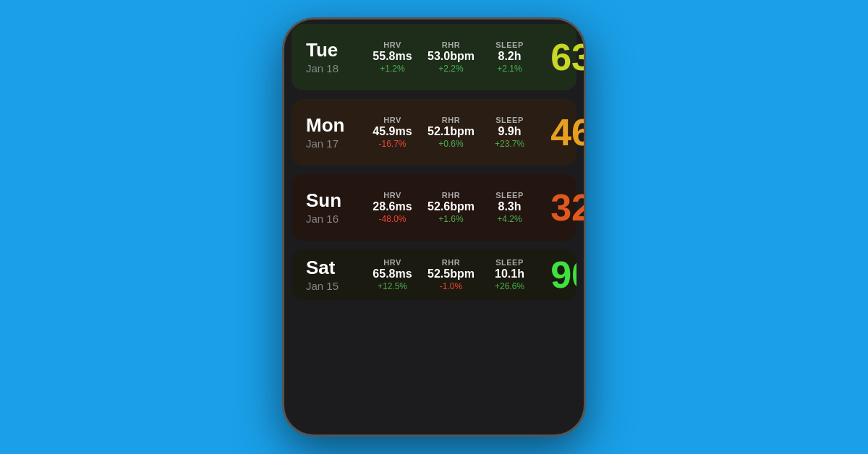  What do you see at coordinates (333, 275) in the screenshot?
I see `day-info-sat: Sat Jan 15` at bounding box center [333, 275].